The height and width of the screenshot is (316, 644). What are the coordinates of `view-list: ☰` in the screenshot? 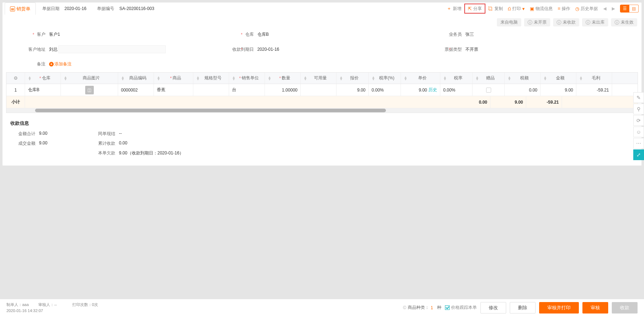 It's located at (625, 9).